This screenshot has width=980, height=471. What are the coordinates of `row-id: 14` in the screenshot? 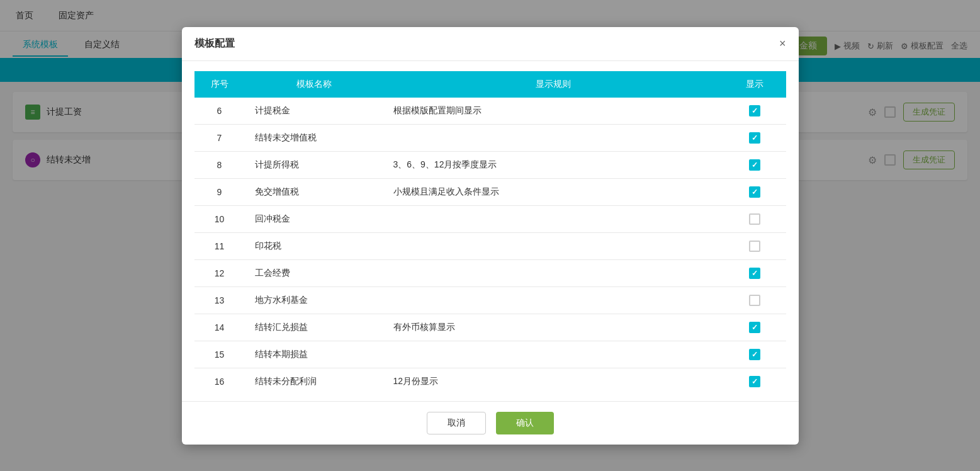 It's located at (220, 327).